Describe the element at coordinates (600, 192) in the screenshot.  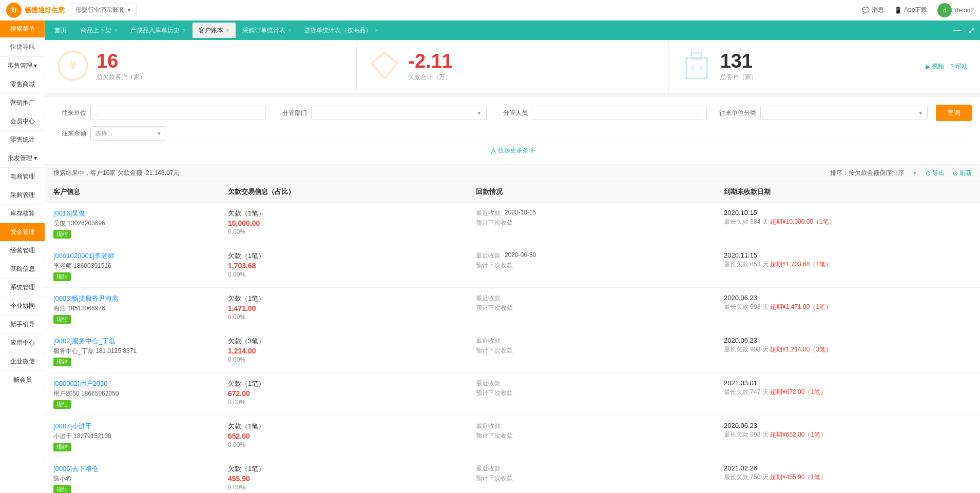
I see `col-collection: 回款情况` at that location.